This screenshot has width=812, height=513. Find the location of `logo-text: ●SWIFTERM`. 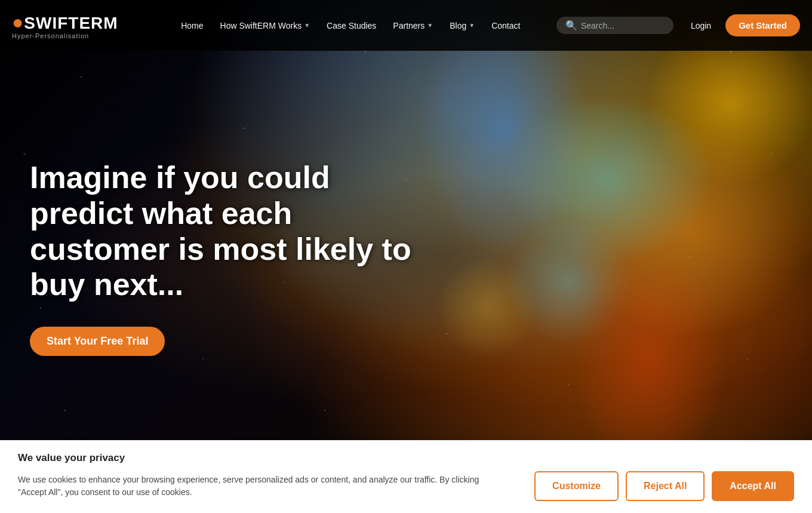

logo-text: ●SWIFTERM is located at coordinates (65, 23).